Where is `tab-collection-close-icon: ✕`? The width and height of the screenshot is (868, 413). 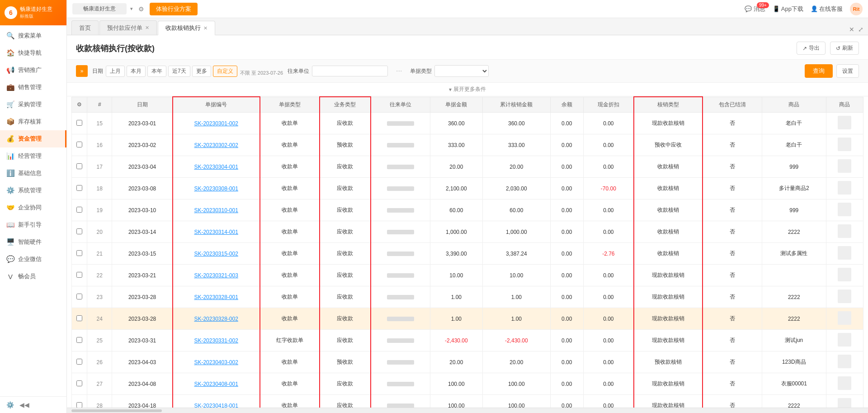 tab-collection-close-icon: ✕ is located at coordinates (205, 28).